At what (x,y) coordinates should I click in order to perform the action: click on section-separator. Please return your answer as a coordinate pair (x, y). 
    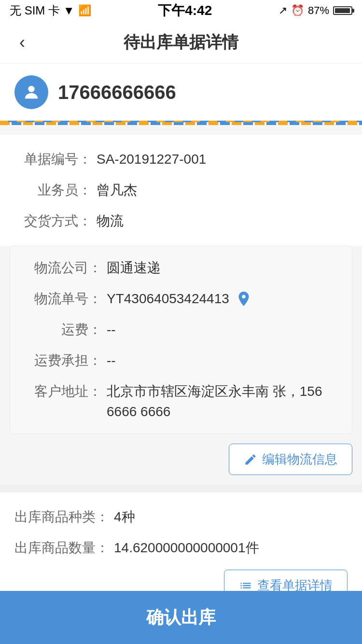
    Looking at the image, I should click on (181, 489).